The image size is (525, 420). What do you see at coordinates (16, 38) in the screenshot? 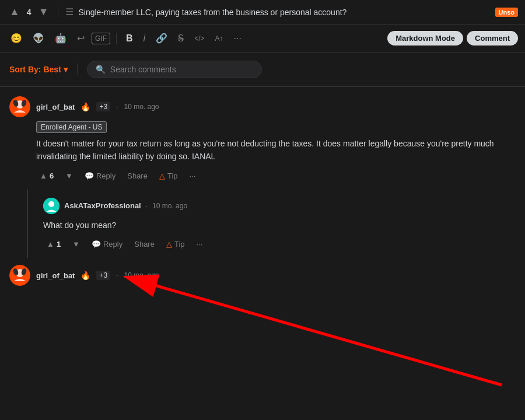
I see `emoji-button: 😊` at bounding box center [16, 38].